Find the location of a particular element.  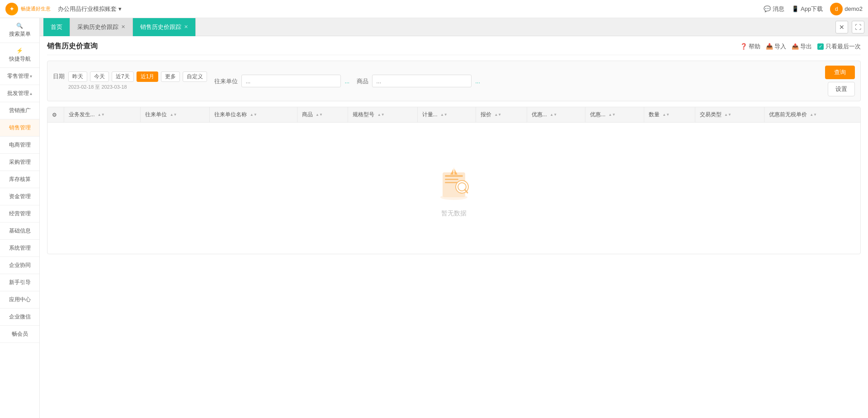

tab-close-all-btn: ✕ is located at coordinates (842, 27).